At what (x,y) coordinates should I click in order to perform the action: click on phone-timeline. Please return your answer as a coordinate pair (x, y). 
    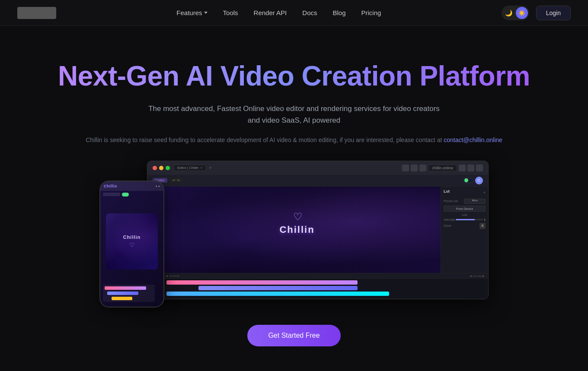
    Looking at the image, I should click on (129, 293).